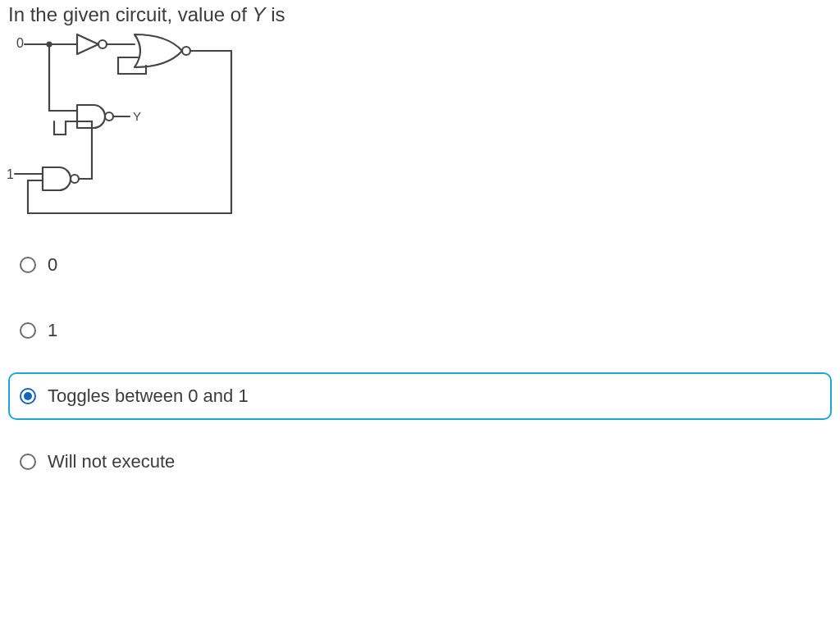  Describe the element at coordinates (130, 15) in the screenshot. I see `question-prefix: In the given circuit, value of` at that location.